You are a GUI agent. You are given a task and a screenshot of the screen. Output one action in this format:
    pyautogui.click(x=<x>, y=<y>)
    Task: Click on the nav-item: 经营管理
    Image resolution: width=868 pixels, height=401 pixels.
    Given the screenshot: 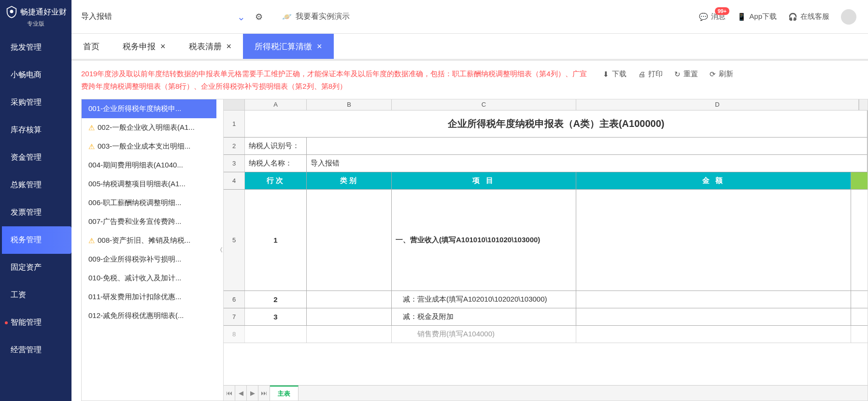 What is the action you would take?
    pyautogui.click(x=36, y=350)
    